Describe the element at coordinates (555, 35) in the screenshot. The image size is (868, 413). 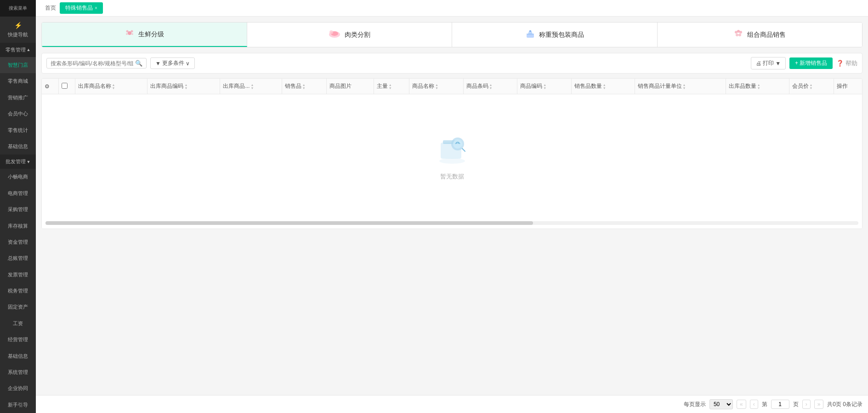
I see `tab-weighed-pkg: 称重预包装商品` at that location.